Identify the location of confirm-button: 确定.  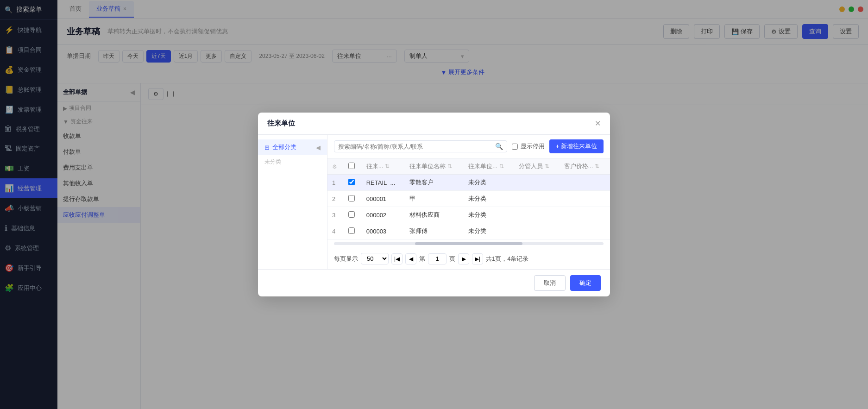
(585, 283).